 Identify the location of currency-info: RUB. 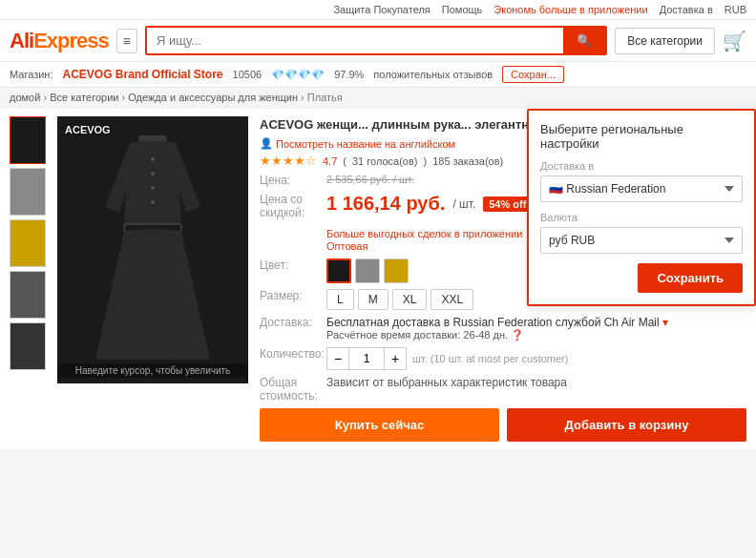
(735, 10).